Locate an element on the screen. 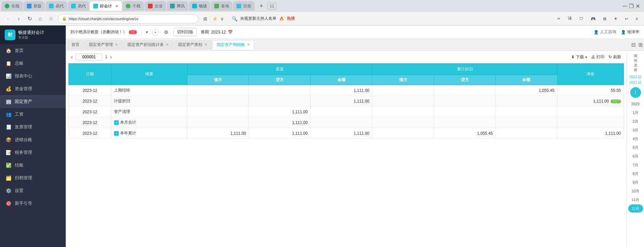  tab-close-depreciation: ✕ is located at coordinates (167, 45).